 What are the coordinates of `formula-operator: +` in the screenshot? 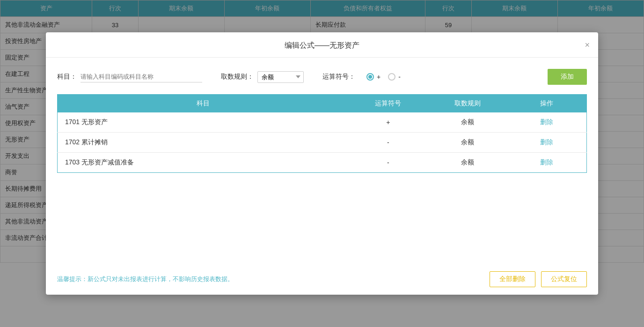 It's located at (388, 123).